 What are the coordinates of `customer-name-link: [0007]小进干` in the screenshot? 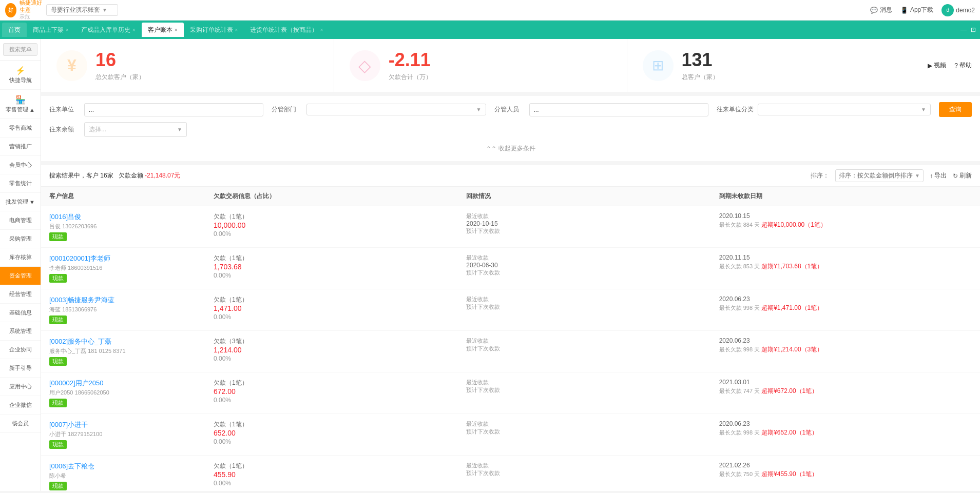 It's located at (131, 425).